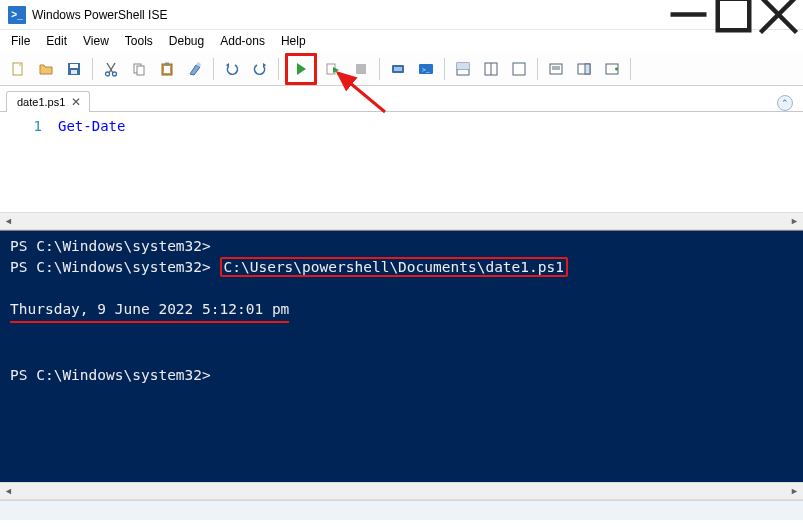 The width and height of the screenshot is (803, 527). Describe the element at coordinates (426, 69) in the screenshot. I see `powershell-icon: >_` at that location.